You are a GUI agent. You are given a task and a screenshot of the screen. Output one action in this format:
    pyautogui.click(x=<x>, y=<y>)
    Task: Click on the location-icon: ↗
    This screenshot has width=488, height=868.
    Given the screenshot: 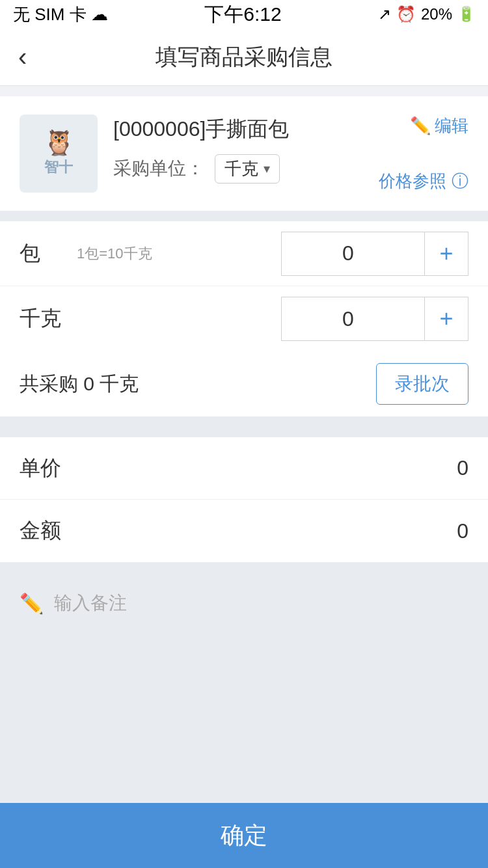 What is the action you would take?
    pyautogui.click(x=385, y=14)
    